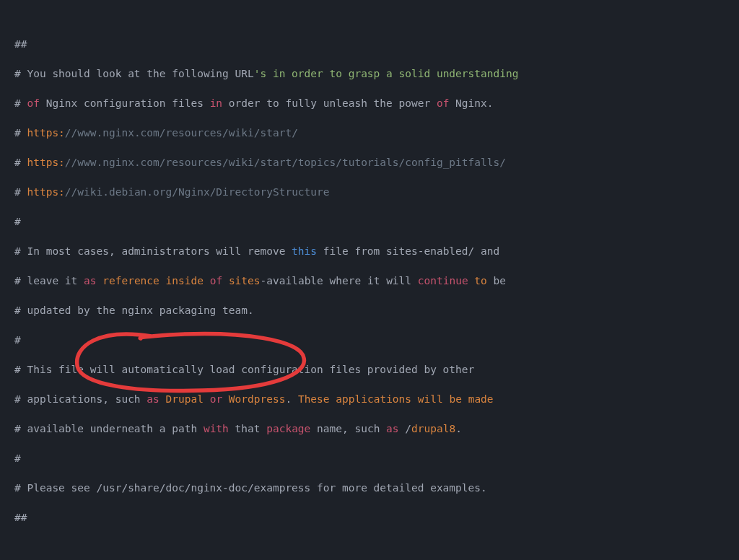 This screenshot has height=560, width=739. What do you see at coordinates (377, 74) in the screenshot?
I see `code-line: # You should look at the following URL's…` at bounding box center [377, 74].